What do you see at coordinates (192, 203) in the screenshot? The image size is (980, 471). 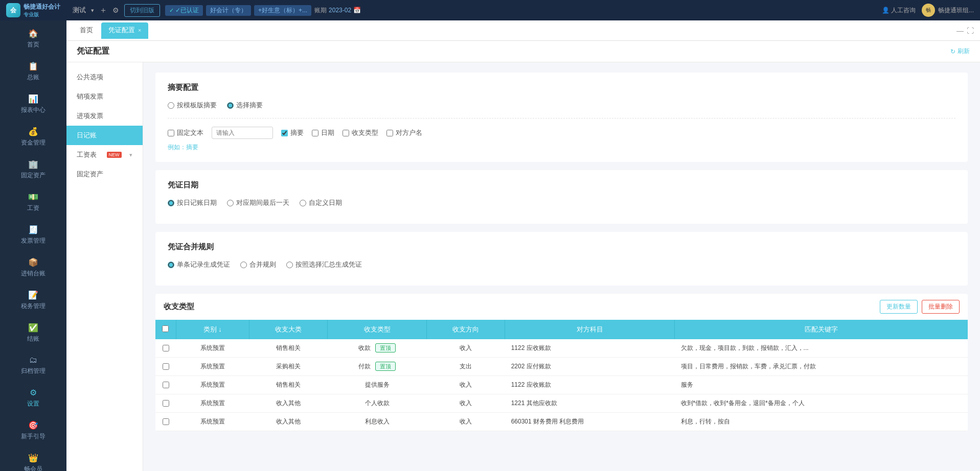 I see `radio-by-journal-date: 按日记账日期` at bounding box center [192, 203].